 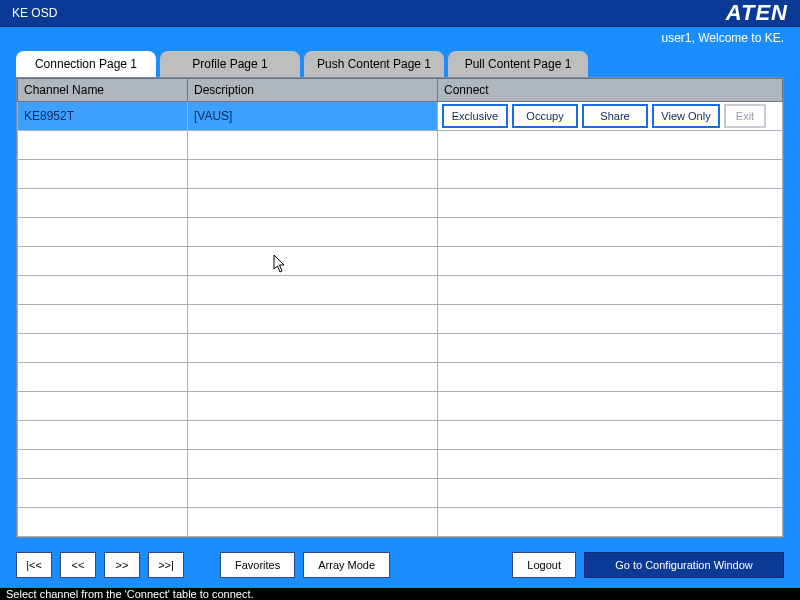 What do you see at coordinates (757, 13) in the screenshot?
I see `brand-logo: ATEN` at bounding box center [757, 13].